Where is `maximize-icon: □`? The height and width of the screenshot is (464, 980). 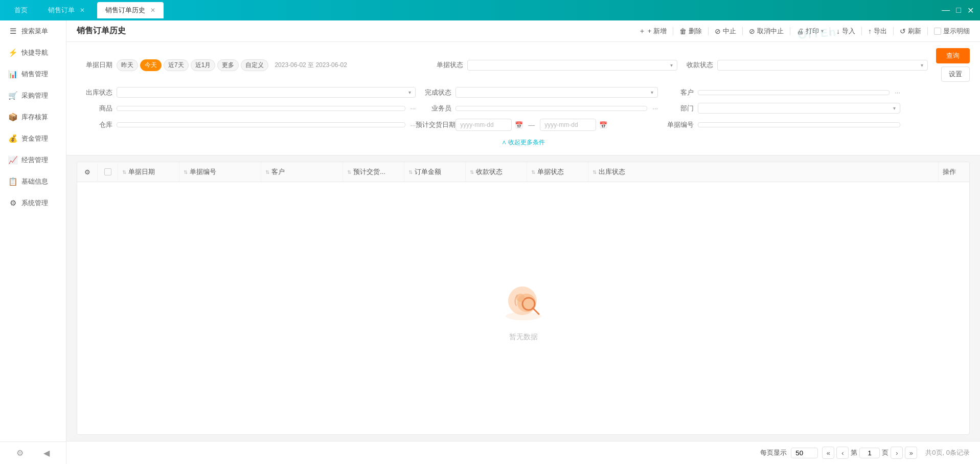
maximize-icon: □ is located at coordinates (959, 10).